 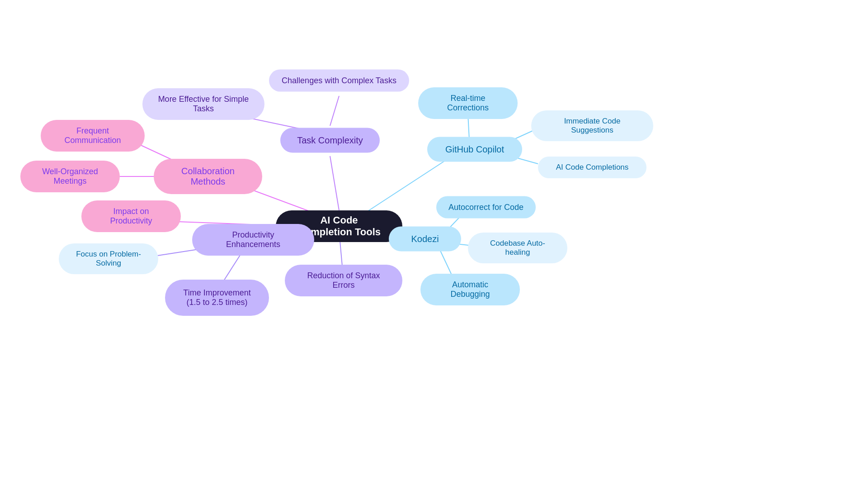 What do you see at coordinates (253, 240) in the screenshot?
I see `productivity-enhancements-label: Productivity Enhancements` at bounding box center [253, 240].